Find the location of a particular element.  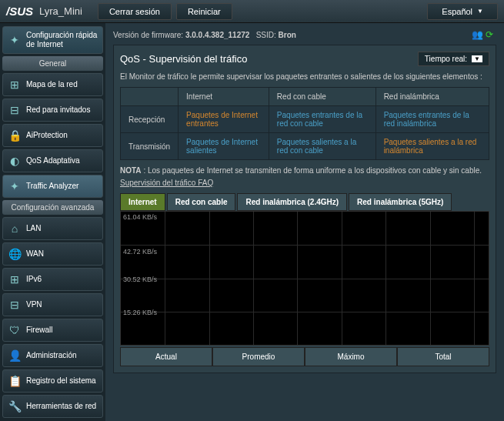

vpn-icon: ⊟ is located at coordinates (15, 305).